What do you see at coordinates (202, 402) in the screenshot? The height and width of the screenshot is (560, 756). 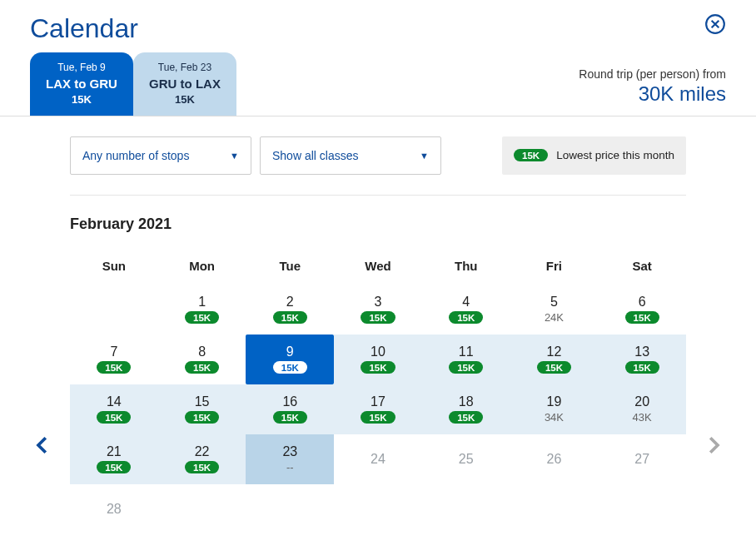 I see `day-number: 15` at bounding box center [202, 402].